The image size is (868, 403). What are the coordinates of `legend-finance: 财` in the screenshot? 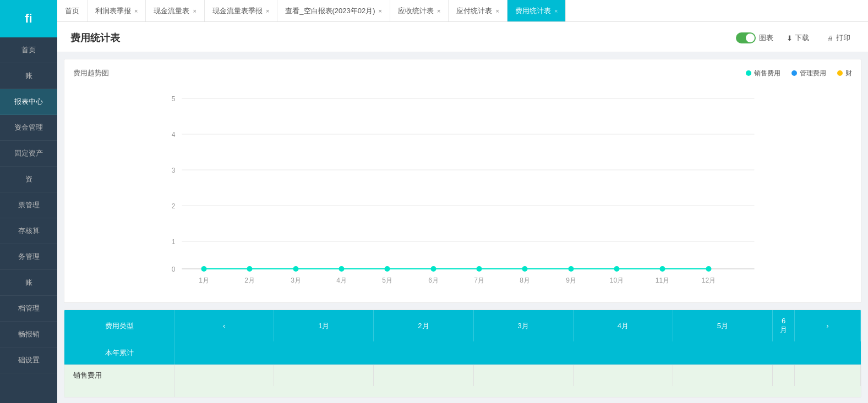 It's located at (844, 74).